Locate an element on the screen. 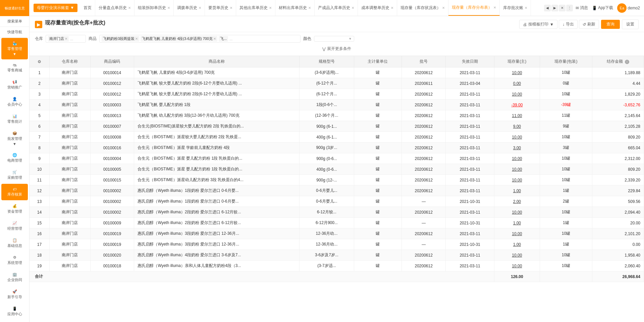 The width and height of the screenshot is (644, 322). guide-icon: 🚀 is located at coordinates (15, 292).